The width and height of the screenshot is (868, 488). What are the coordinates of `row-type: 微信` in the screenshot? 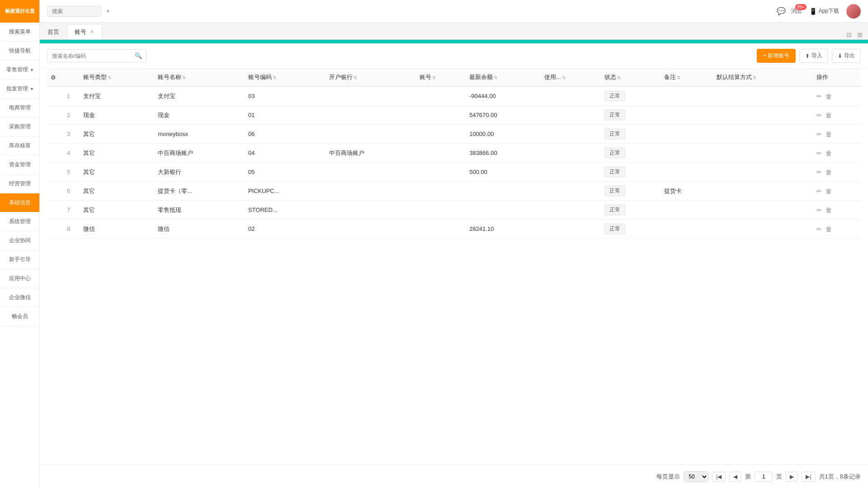 It's located at (117, 229).